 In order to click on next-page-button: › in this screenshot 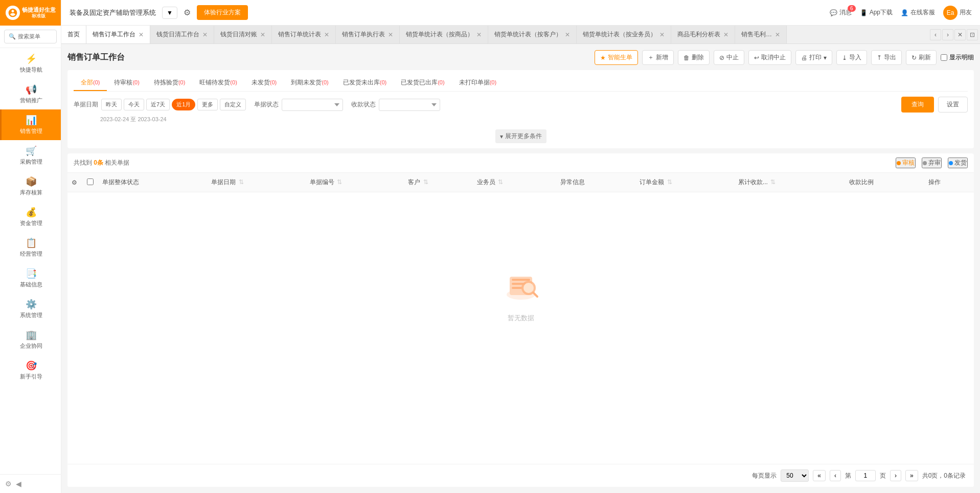, I will do `click(896, 476)`.